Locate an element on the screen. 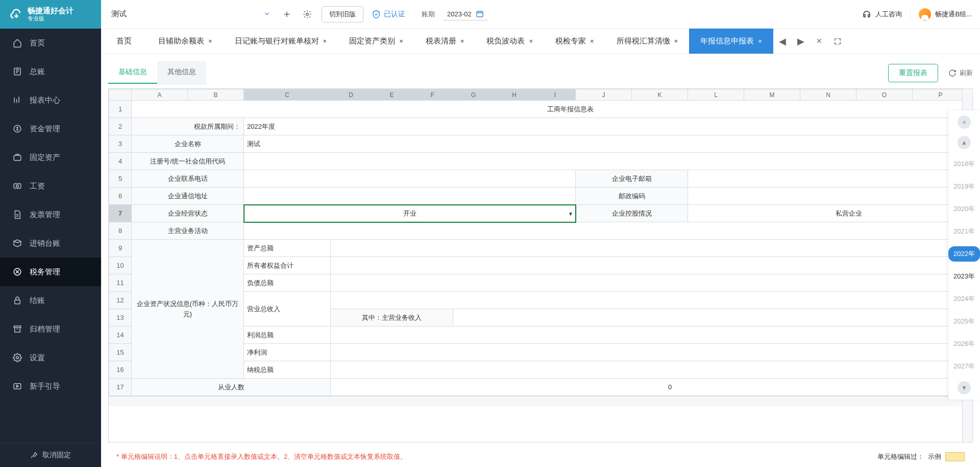 Image resolution: width=980 pixels, height=467 pixels. add-button is located at coordinates (287, 14).